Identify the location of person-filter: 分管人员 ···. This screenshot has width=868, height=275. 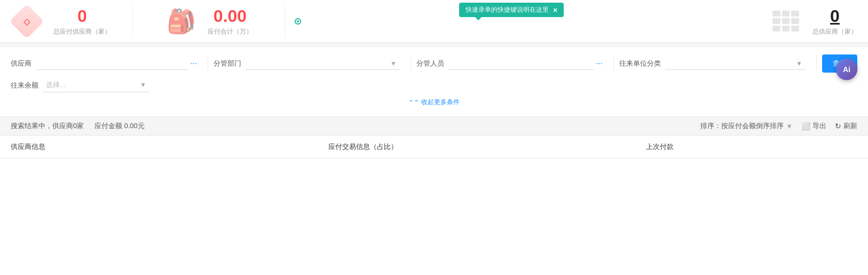
(512, 64).